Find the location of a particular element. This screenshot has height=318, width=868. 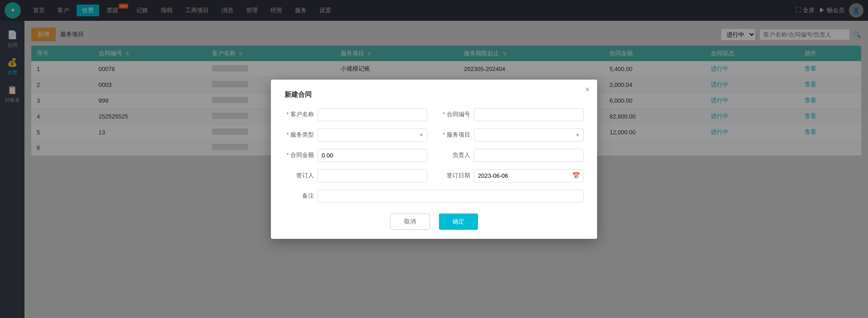

sign-date-wrapper: 📅 is located at coordinates (529, 176).